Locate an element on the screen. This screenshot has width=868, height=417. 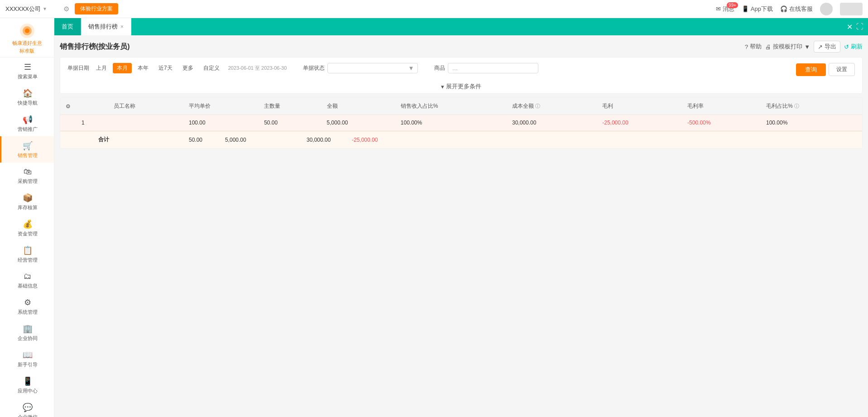
sidebar-item-inventory: 📦 库存核算 is located at coordinates (27, 201).